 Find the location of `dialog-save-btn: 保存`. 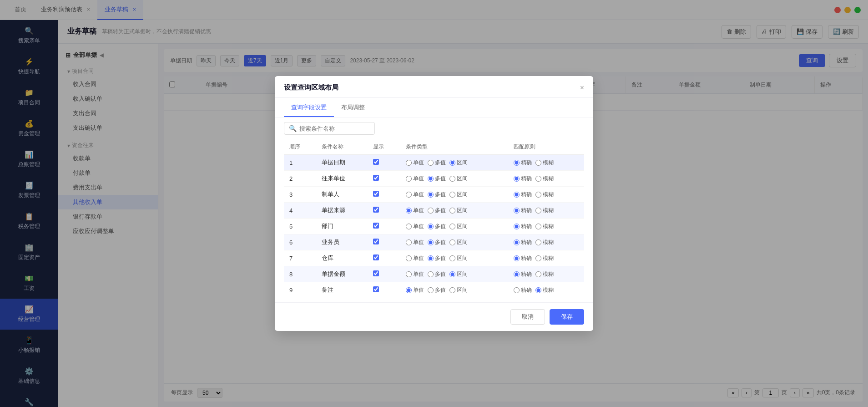

dialog-save-btn: 保存 is located at coordinates (567, 317).